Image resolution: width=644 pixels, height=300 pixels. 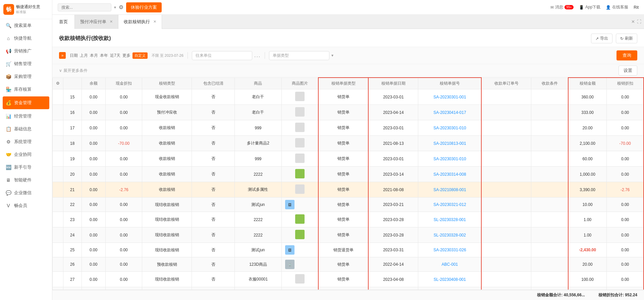 What do you see at coordinates (26, 180) in the screenshot?
I see `sidebar-item-hardware: 🖥 智能硬件` at bounding box center [26, 180].